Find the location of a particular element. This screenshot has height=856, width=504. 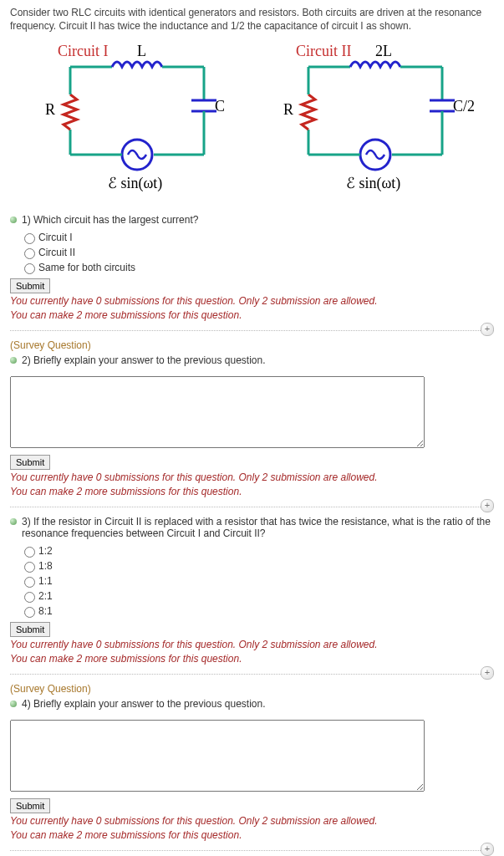

q1-option-label: Same for both circuits is located at coordinates (87, 268).